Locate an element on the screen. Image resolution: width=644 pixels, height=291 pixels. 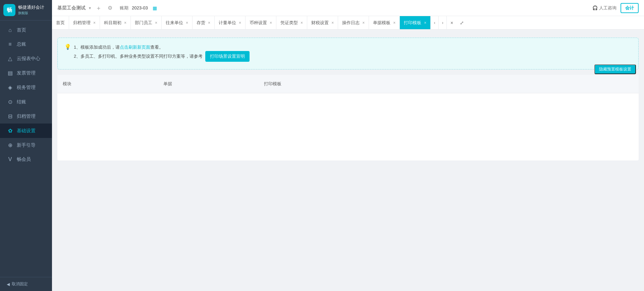
th-template: 打印模板 is located at coordinates (449, 84).